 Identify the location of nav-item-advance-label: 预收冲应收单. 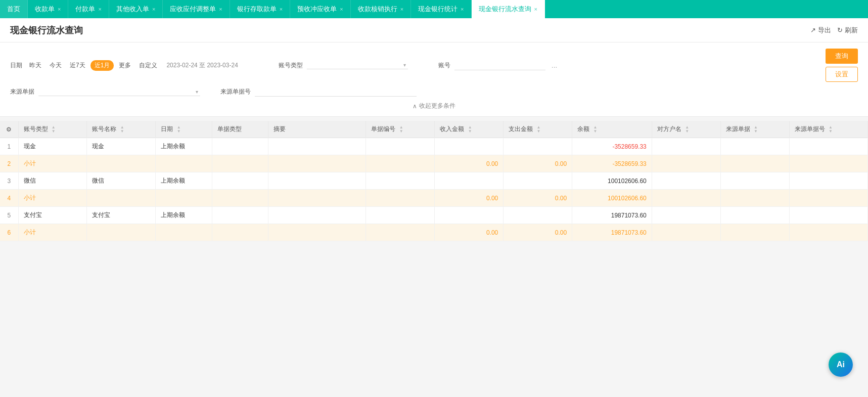
(317, 9).